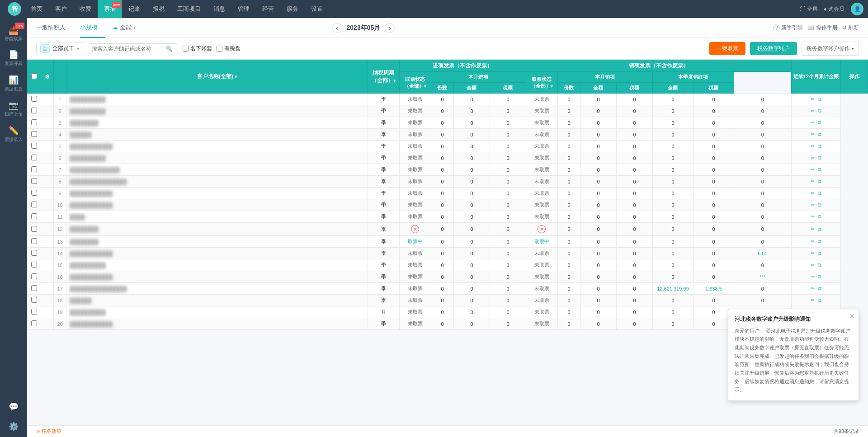  Describe the element at coordinates (774, 49) in the screenshot. I see `tax-digital-account-btn: 税务数字账户` at that location.